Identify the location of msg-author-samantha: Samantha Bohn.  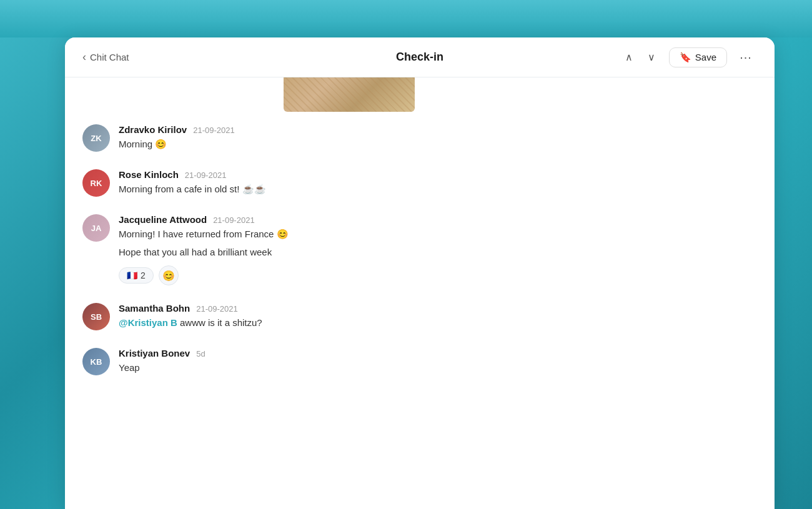
(154, 309).